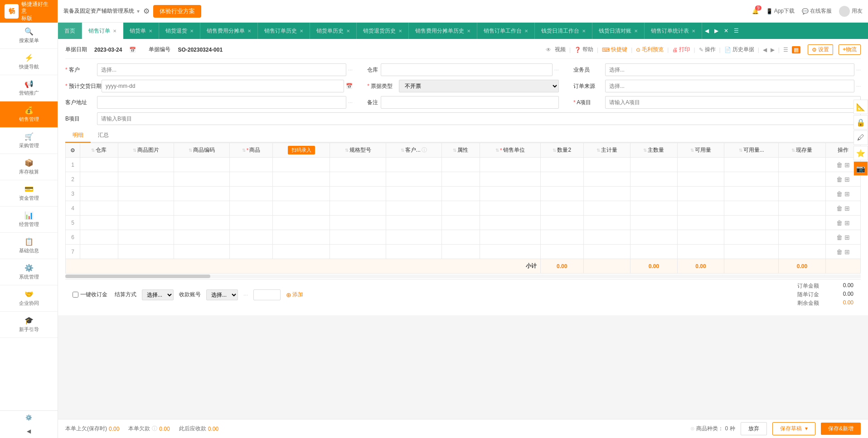  I want to click on sidebar-item-search: 🔍 搜索菜单, so click(29, 36).